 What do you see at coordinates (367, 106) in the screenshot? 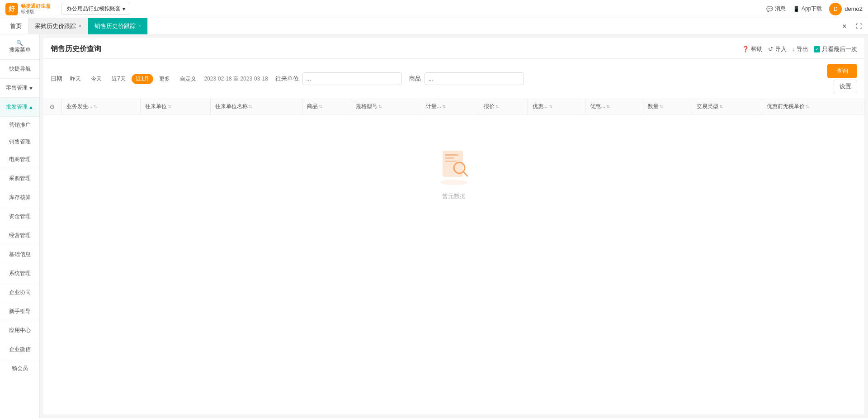
I see `col-spec-label: 规格型号` at bounding box center [367, 106].